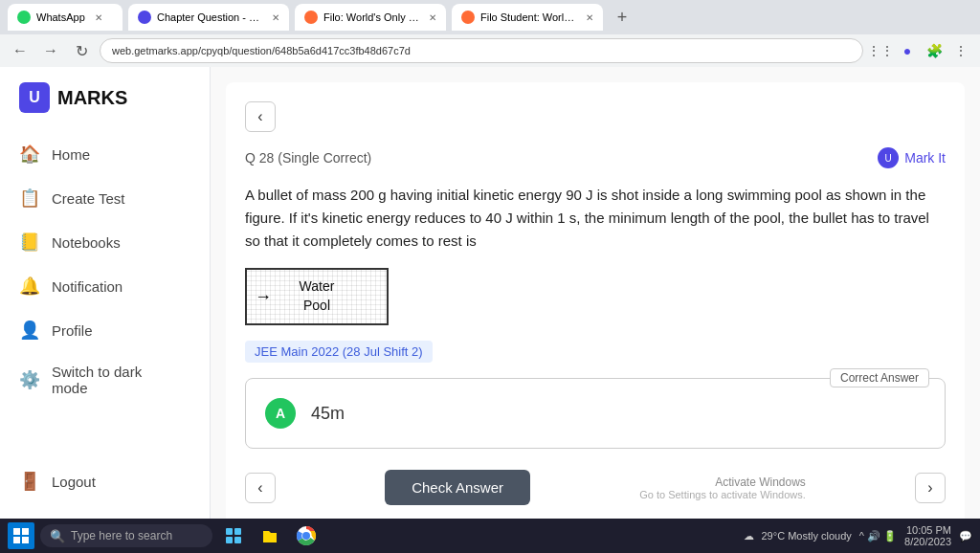 The image size is (980, 553). I want to click on date-display: 8/20/2023, so click(928, 542).